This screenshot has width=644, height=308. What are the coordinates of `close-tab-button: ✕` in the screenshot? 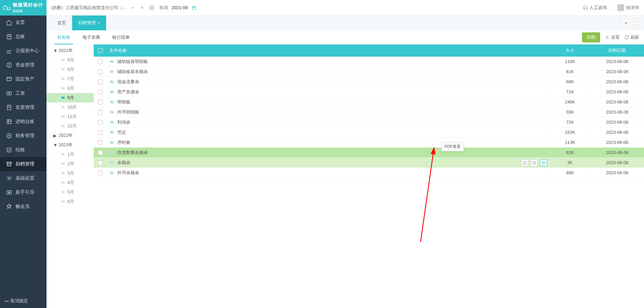 It's located at (626, 23).